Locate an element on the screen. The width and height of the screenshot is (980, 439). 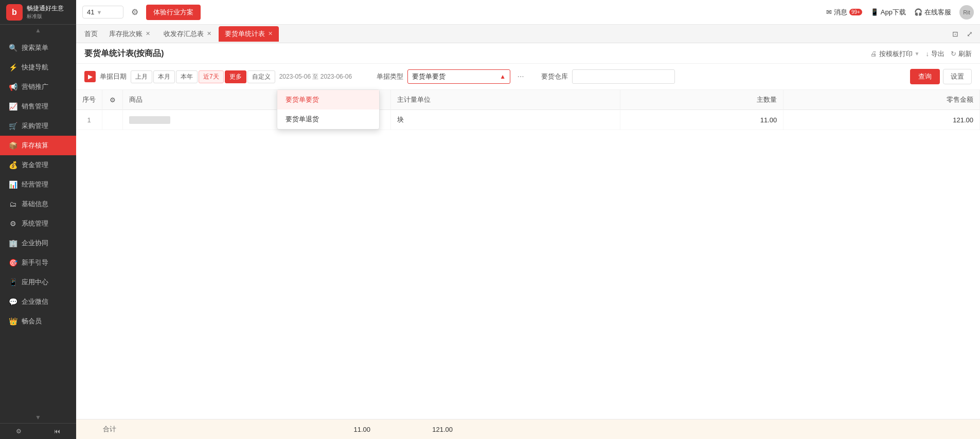
tab-home: 首页 is located at coordinates (91, 34).